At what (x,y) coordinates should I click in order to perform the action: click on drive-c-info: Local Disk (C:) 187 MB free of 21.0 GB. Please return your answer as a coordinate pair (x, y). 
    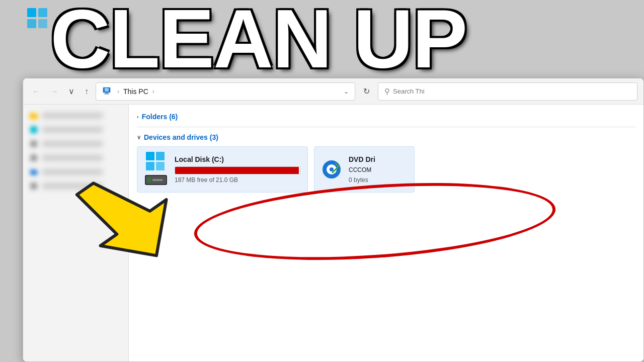
    Looking at the image, I should click on (237, 169).